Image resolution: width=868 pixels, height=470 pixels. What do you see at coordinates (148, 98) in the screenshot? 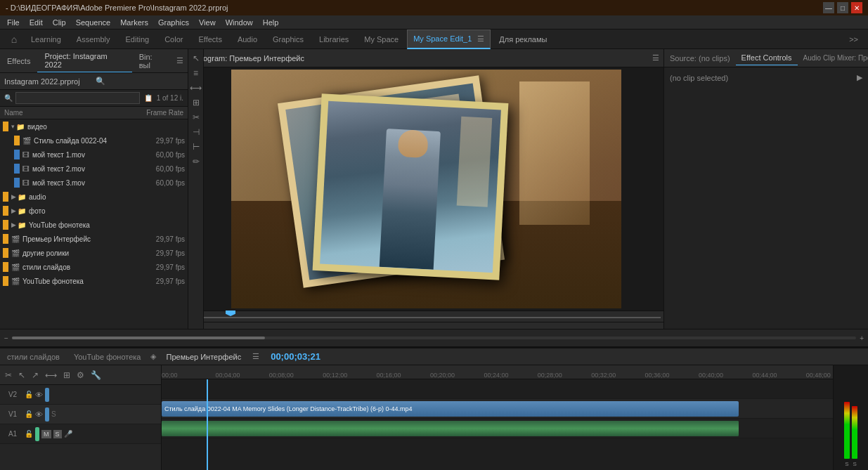
I see `project-list-icon: 📋` at bounding box center [148, 98].